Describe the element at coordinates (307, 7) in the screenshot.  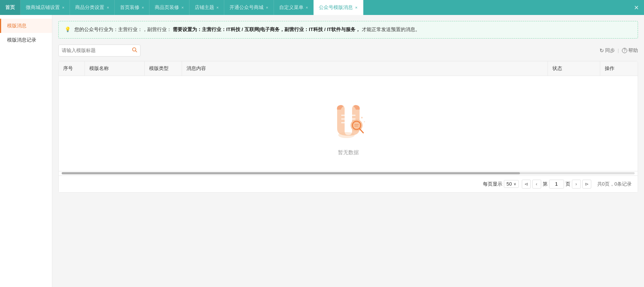
I see `tab-custommenu-close: ×` at that location.